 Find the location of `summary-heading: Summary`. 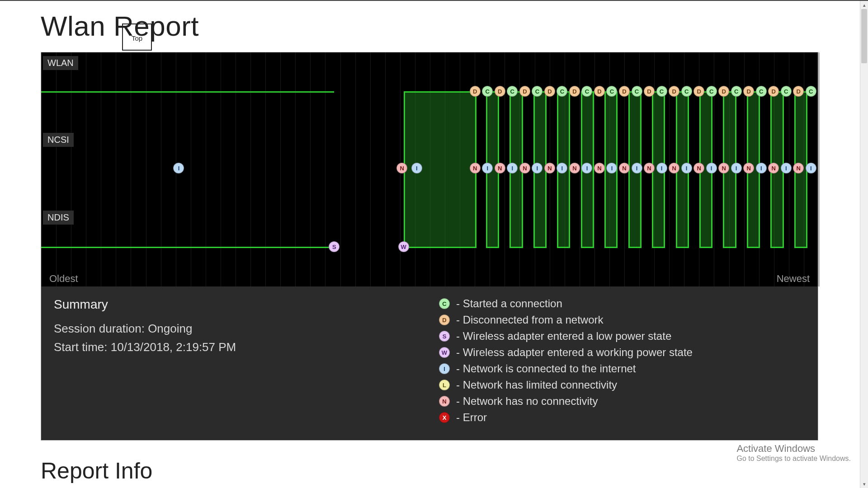

summary-heading: Summary is located at coordinates (244, 305).